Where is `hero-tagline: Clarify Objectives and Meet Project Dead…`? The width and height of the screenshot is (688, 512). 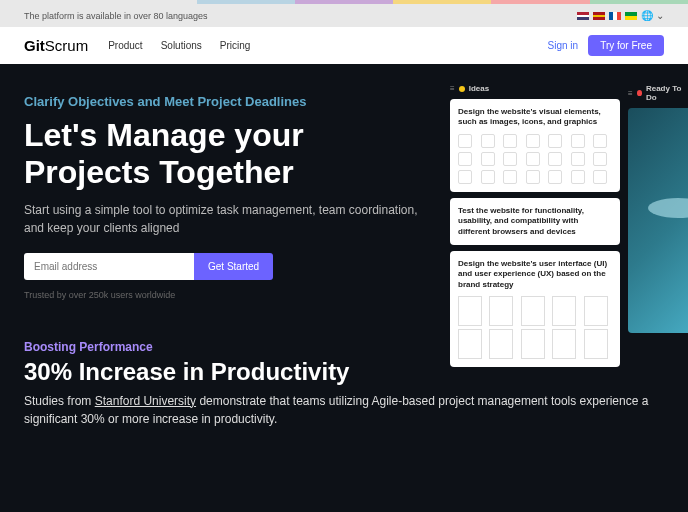 hero-tagline: Clarify Objectives and Meet Project Dead… is located at coordinates (224, 102).